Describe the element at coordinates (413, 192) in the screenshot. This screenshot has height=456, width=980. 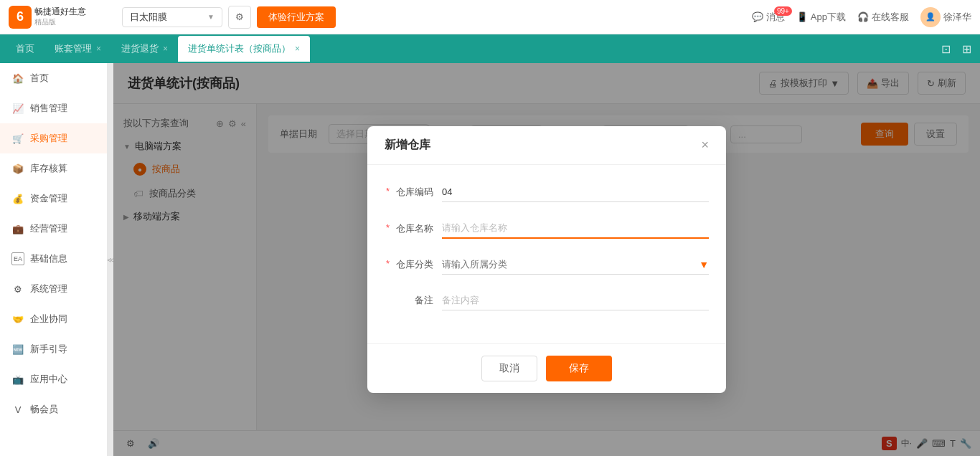
I see `code-label: 仓库编码` at that location.